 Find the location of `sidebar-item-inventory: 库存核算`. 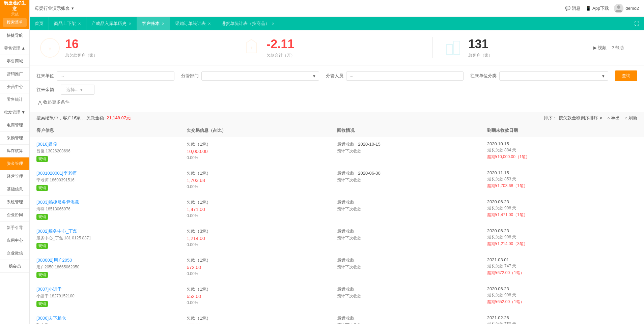

sidebar-item-inventory: 库存核算 is located at coordinates (15, 151).